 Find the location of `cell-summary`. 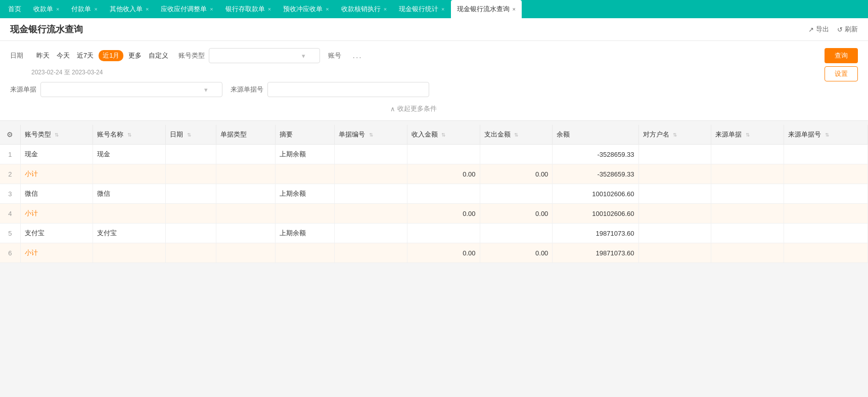

cell-summary is located at coordinates (304, 213).